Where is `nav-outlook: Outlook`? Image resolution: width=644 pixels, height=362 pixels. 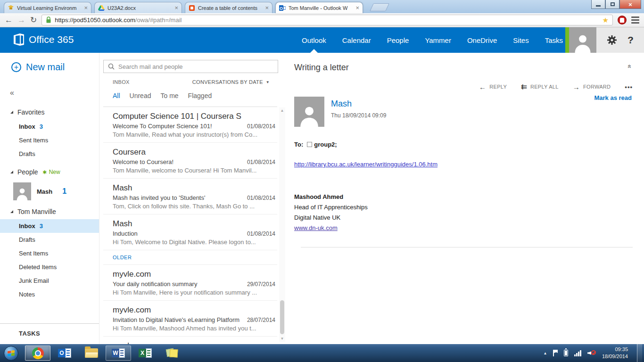 nav-outlook: Outlook is located at coordinates (314, 40).